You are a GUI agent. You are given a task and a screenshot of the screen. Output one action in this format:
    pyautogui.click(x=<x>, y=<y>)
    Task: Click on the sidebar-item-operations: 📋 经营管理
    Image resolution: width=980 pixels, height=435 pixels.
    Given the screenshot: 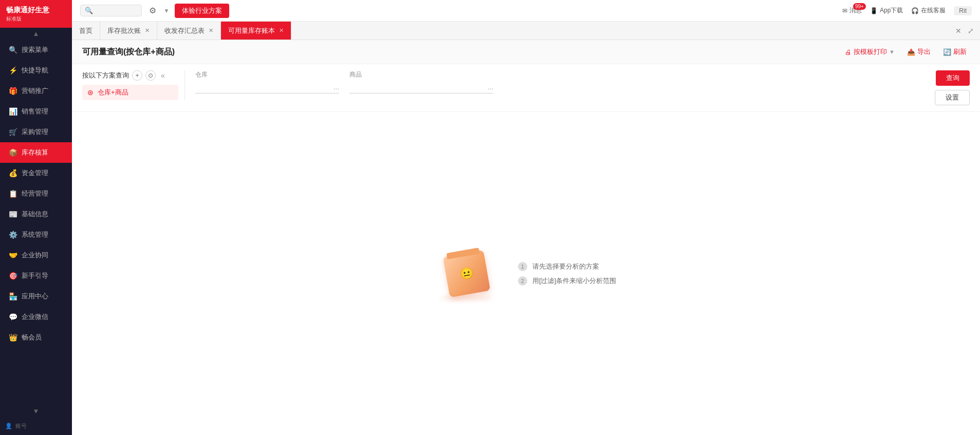 What is the action you would take?
    pyautogui.click(x=36, y=194)
    